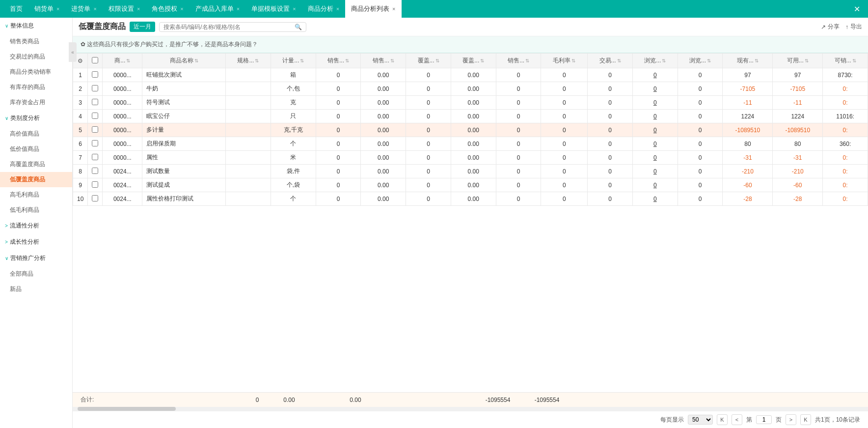 The image size is (868, 428). I want to click on row-sellable: 0:, so click(845, 130).